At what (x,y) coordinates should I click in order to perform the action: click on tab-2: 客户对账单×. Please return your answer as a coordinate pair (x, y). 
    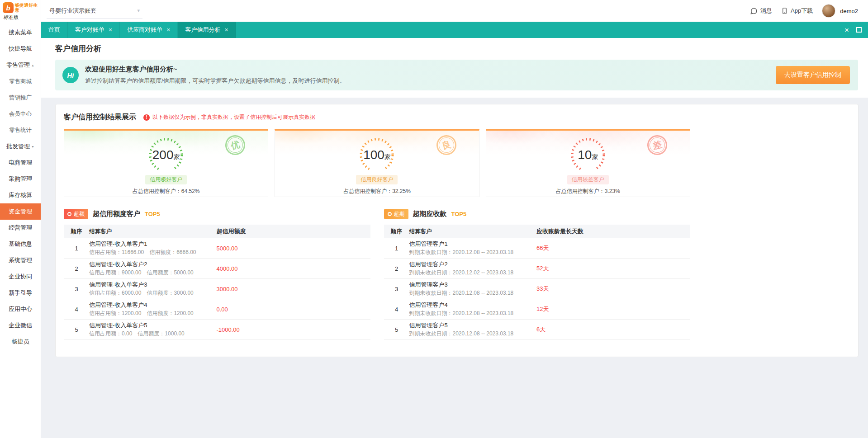
    Looking at the image, I should click on (94, 30).